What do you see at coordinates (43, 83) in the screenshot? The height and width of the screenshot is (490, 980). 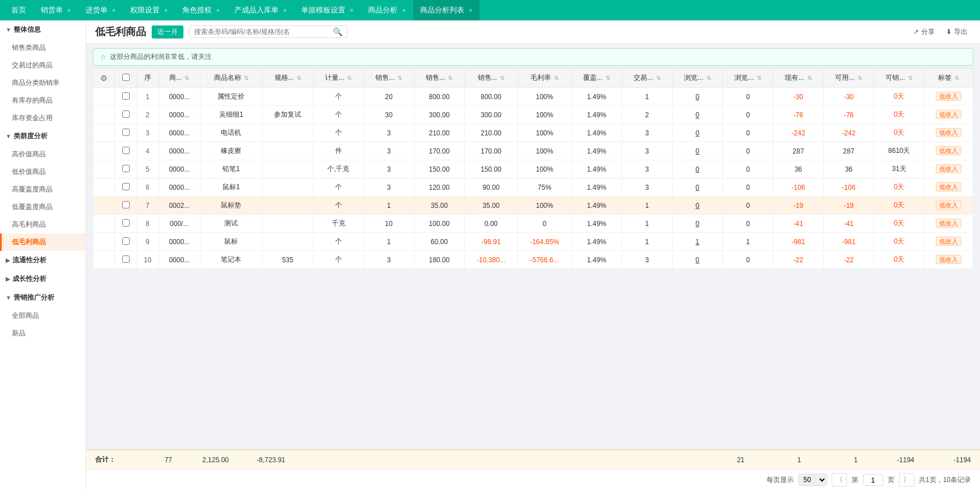 I see `sidebar-item-category-rate: 商品分类助销率` at bounding box center [43, 83].